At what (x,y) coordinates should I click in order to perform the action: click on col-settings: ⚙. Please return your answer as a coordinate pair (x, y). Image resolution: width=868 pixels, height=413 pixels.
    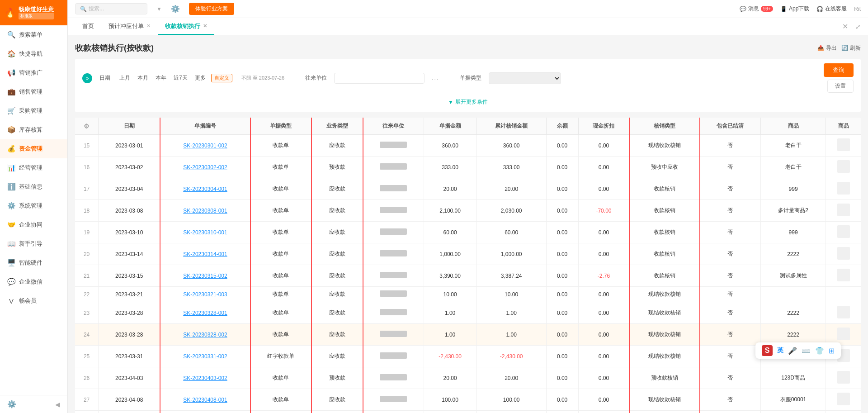
    Looking at the image, I should click on (87, 126).